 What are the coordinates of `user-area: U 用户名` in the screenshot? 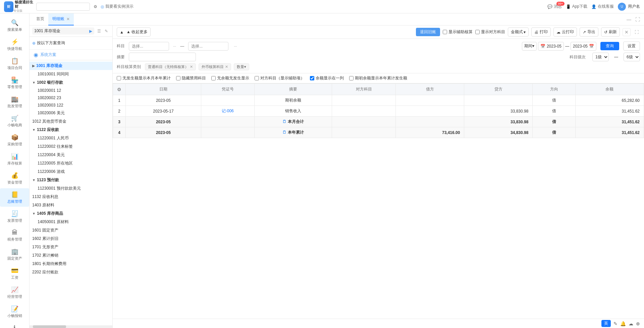 It's located at (629, 7).